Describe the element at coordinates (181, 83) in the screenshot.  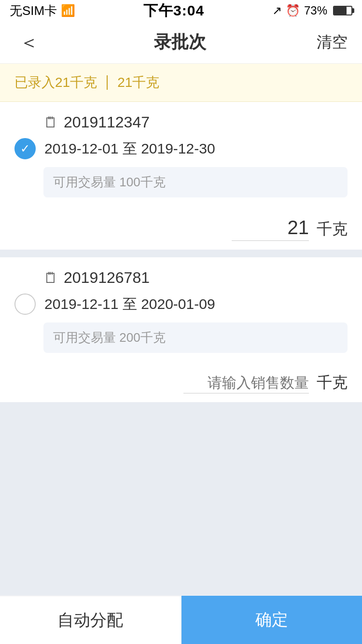
I see `summary-bar: 已录入21千克 21千克` at that location.